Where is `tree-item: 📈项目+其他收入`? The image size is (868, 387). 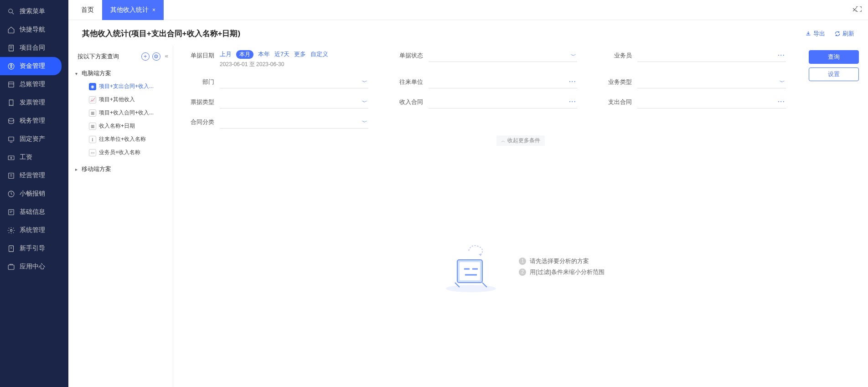 tree-item: 📈项目+其他收入 is located at coordinates (124, 99).